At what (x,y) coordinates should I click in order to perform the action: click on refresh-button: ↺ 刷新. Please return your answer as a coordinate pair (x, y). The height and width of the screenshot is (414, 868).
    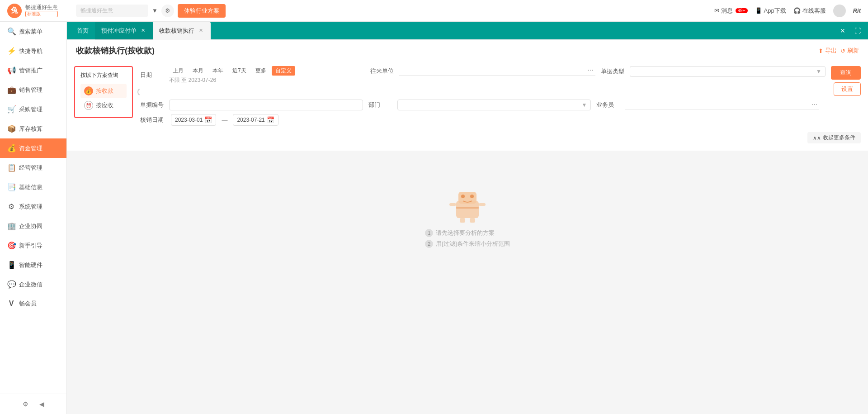
    Looking at the image, I should click on (850, 51).